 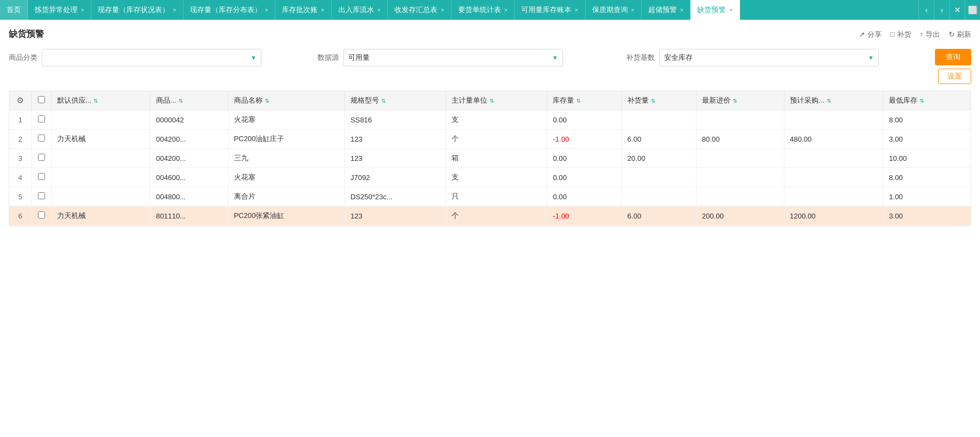 I want to click on row-unit: 支, so click(x=497, y=120).